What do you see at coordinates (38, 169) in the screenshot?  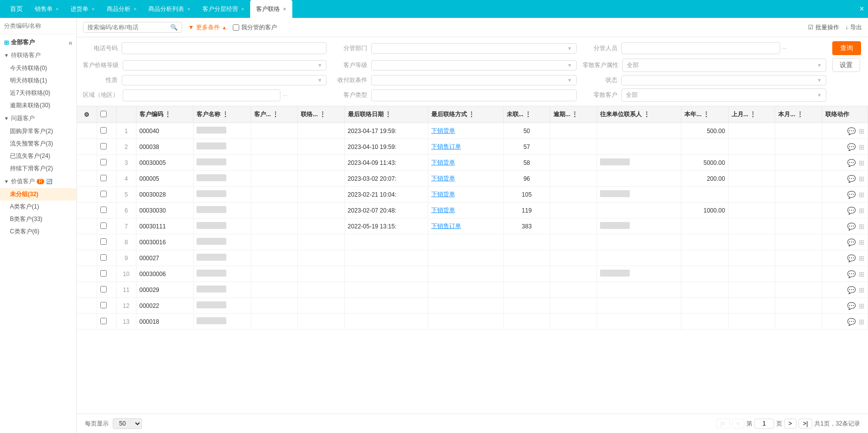 I see `sidebar-item-decreasing: 持续下滑客户(2)` at bounding box center [38, 169].